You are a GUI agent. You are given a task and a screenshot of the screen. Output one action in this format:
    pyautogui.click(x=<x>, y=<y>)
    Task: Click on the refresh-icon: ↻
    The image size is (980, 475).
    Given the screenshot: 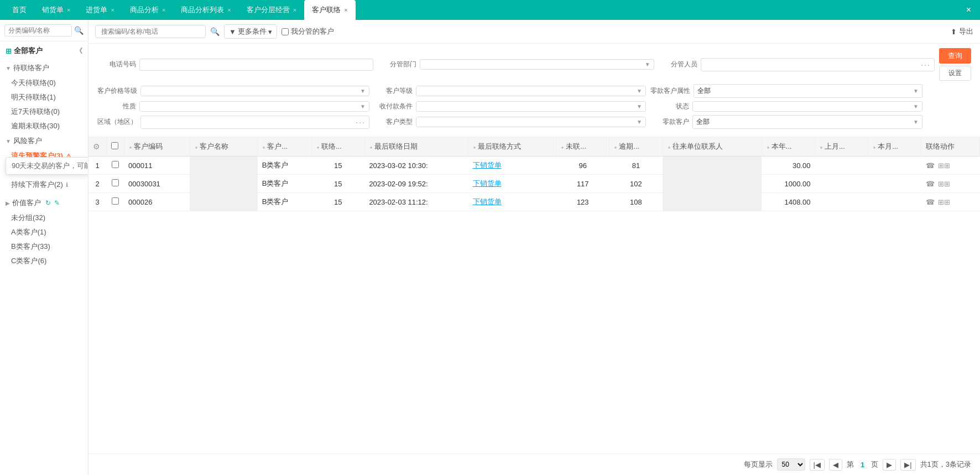 What is the action you would take?
    pyautogui.click(x=48, y=203)
    